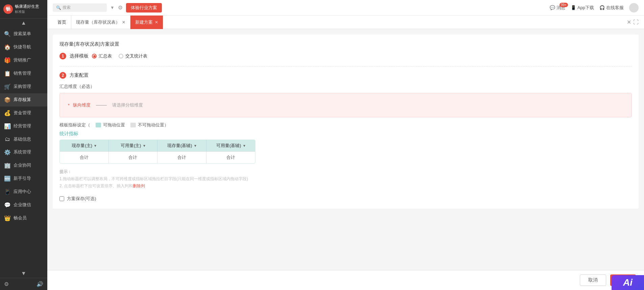 The height and width of the screenshot is (290, 644). I want to click on sidebar-item-label: 快捷导航, so click(22, 47).